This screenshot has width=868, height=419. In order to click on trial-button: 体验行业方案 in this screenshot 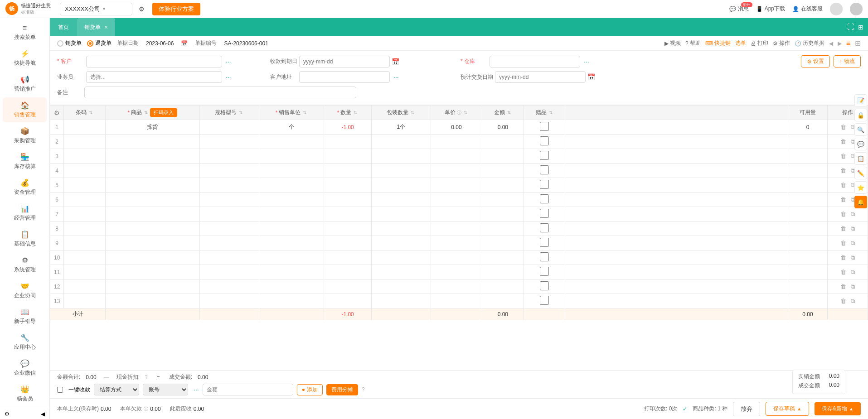, I will do `click(176, 9)`.